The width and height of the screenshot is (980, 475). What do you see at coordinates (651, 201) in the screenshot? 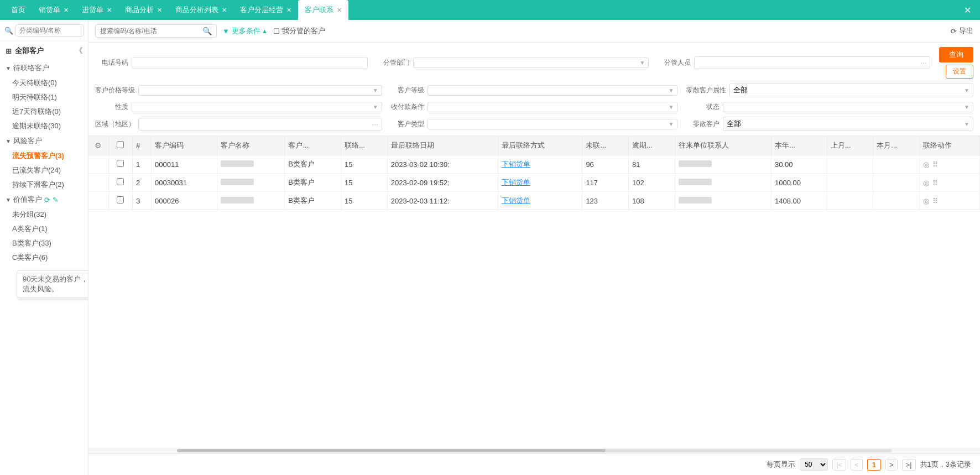
I see `row-overdue: 108` at bounding box center [651, 201].